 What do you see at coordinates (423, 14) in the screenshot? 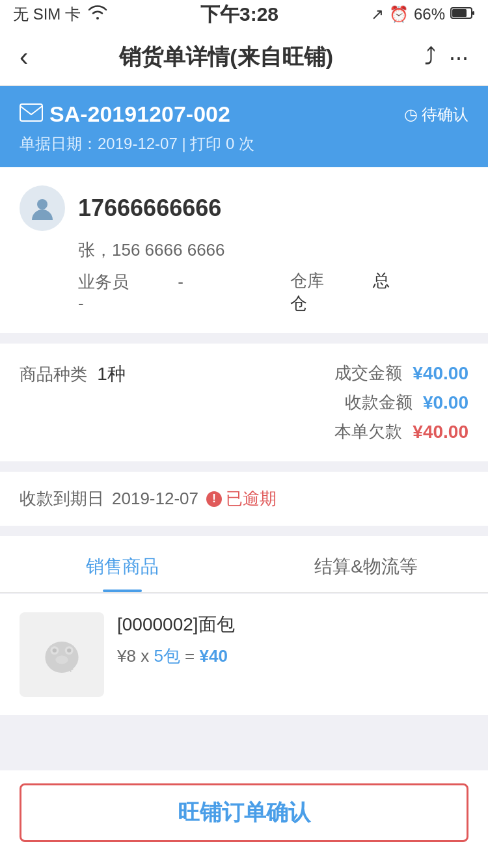
I see `status-right: ↗ ⏰ 66%` at bounding box center [423, 14].